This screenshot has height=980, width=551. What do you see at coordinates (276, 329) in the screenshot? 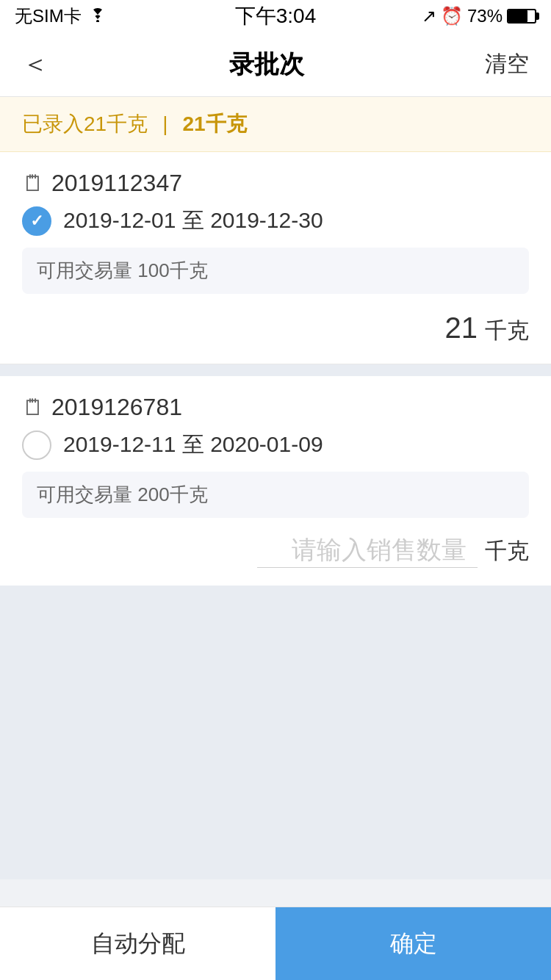
I see `batch-1-amount-row: 21 千克` at bounding box center [276, 329].